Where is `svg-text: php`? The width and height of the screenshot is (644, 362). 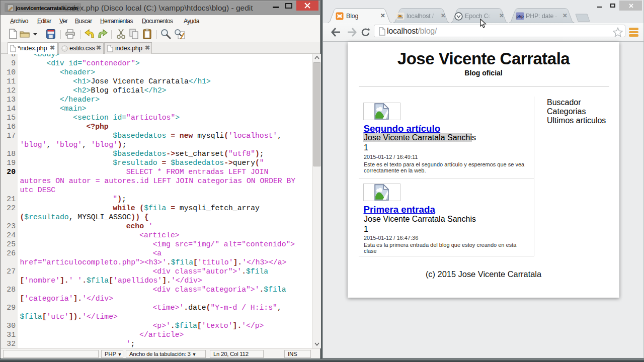 svg-text: php is located at coordinates (520, 16).